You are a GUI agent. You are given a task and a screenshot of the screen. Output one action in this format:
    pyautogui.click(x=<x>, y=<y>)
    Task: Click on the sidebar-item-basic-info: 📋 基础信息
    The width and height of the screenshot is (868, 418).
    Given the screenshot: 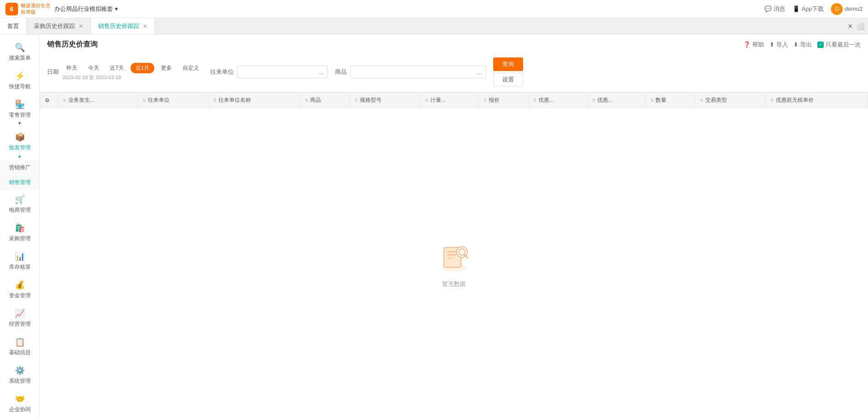 What is the action you would take?
    pyautogui.click(x=20, y=347)
    